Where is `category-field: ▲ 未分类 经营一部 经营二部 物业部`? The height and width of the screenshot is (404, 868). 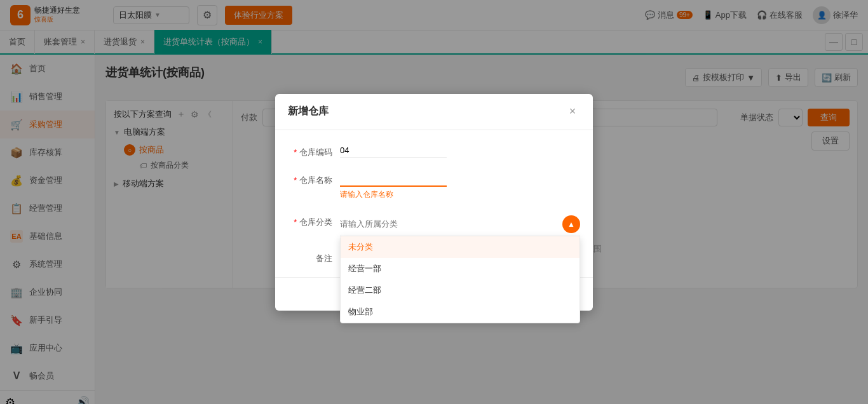
category-field: ▲ 未分类 经营一部 经营二部 物业部 is located at coordinates (460, 225).